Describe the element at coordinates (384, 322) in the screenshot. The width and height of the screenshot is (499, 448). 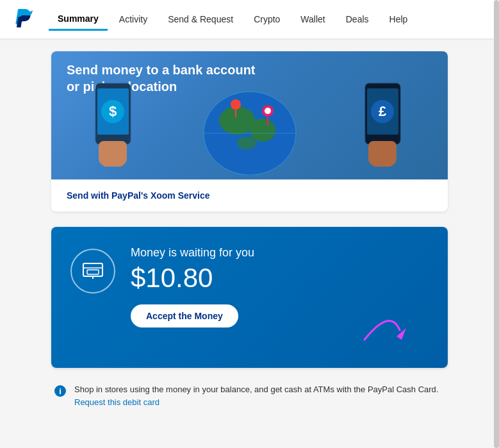
I see `arrow-decoration` at that location.